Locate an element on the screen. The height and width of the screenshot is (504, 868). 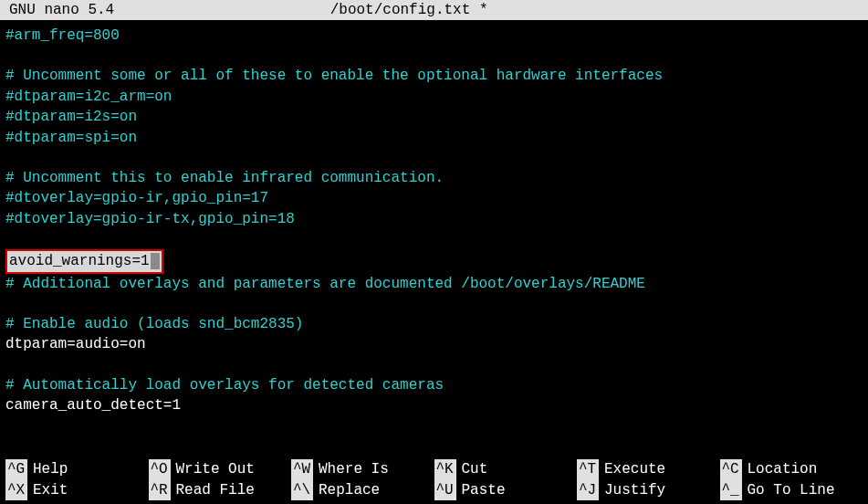
editor-line: # Enable audio (loads snd_bcm2835) is located at coordinates (434, 324).